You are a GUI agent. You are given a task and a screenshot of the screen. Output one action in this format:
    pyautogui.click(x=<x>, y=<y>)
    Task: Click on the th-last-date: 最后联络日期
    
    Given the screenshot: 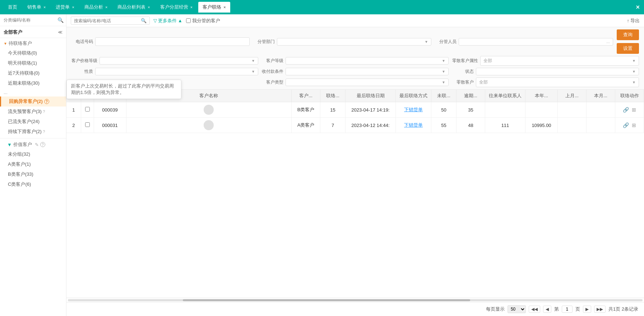 What is the action you would take?
    pyautogui.click(x=371, y=96)
    